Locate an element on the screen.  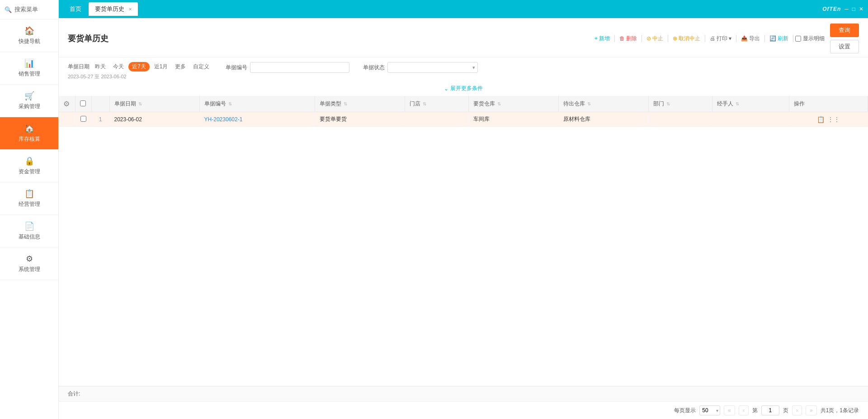
minimize-icon: ─ is located at coordinates (846, 9).